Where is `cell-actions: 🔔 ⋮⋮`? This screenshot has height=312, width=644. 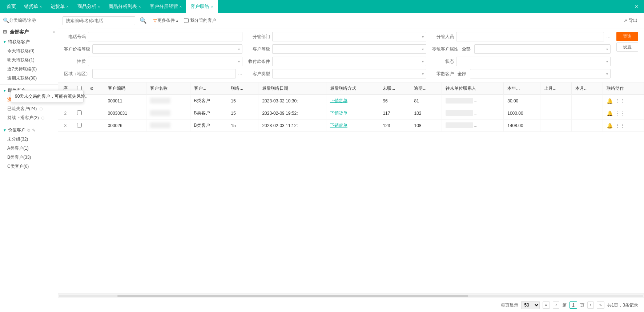 cell-actions: 🔔 ⋮⋮ is located at coordinates (624, 126).